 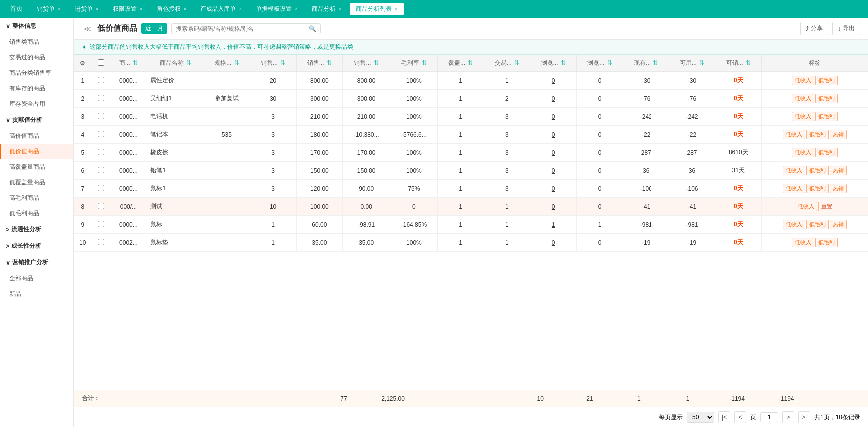 I want to click on col-sales-price2: 销售... ⇅, so click(x=366, y=63).